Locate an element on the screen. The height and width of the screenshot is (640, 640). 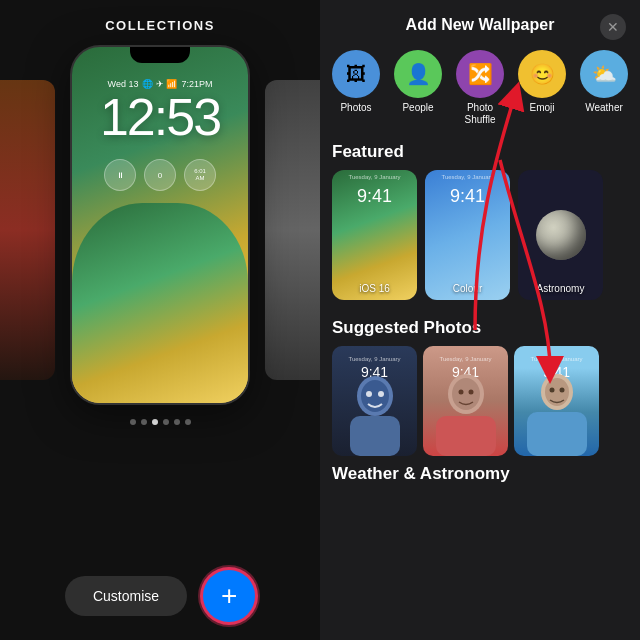
thumb-ios16: Tuesday, 9 January 9:41 iOS 16 is located at coordinates (374, 235).